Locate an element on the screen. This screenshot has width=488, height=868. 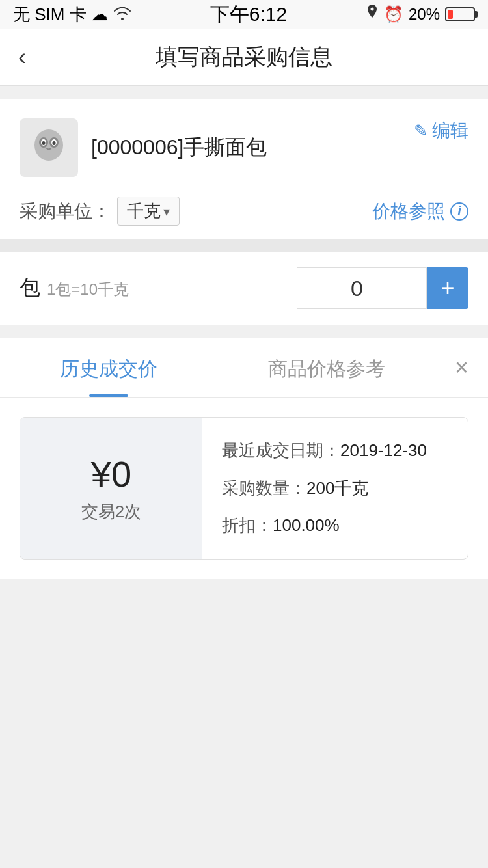
back-button: ‹ is located at coordinates (22, 57).